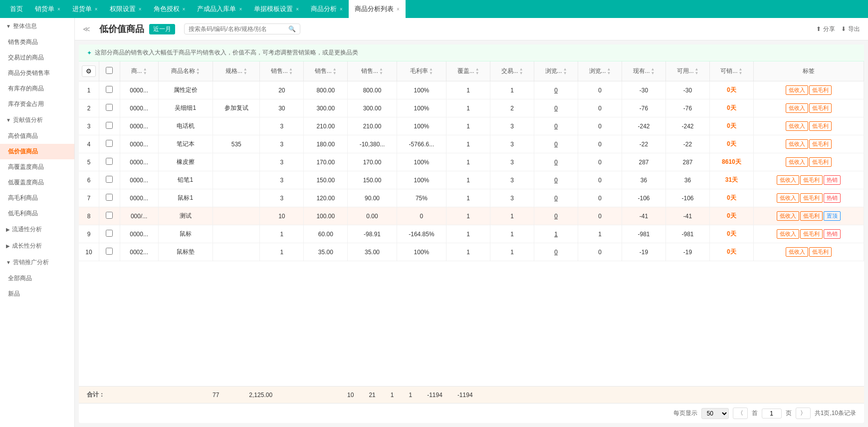 This screenshot has height=427, width=868. I want to click on export-button: ⬇ 导出, so click(851, 29).